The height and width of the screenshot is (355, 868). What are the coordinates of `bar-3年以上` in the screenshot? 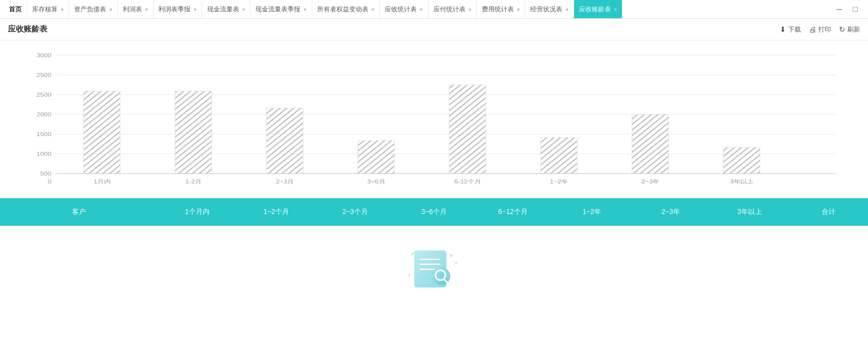 It's located at (742, 161).